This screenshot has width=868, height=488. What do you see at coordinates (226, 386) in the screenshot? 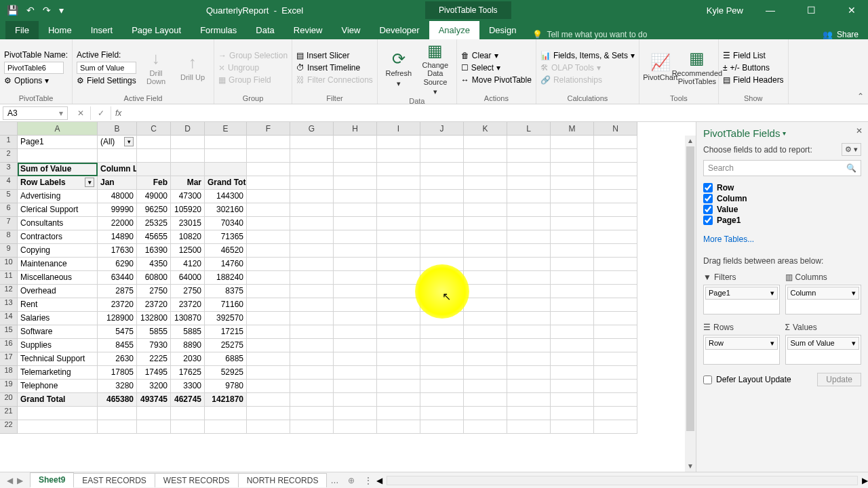
I see `cell: 9780` at bounding box center [226, 386].